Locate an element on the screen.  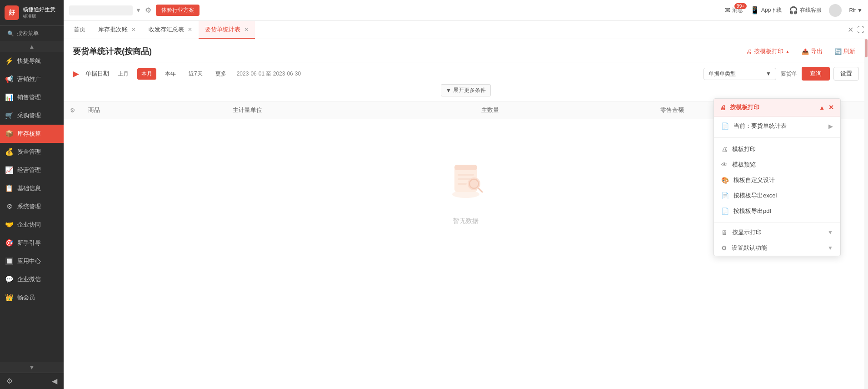
current-template-icon: 📄 is located at coordinates (725, 126).